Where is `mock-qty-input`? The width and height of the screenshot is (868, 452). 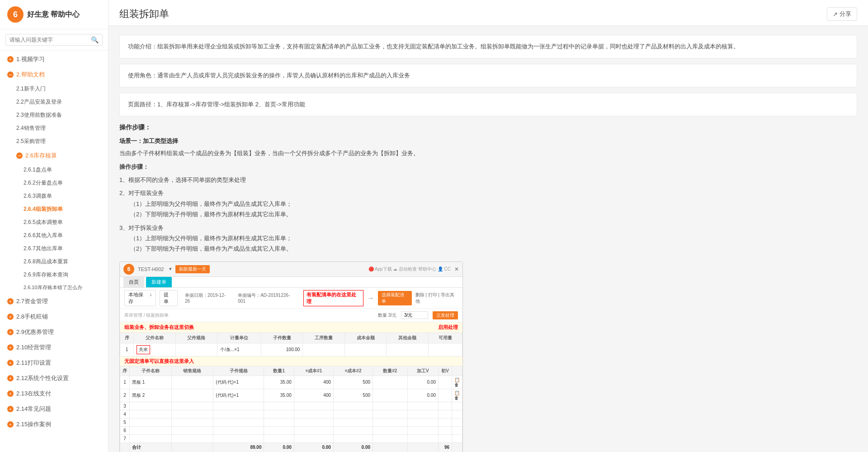
mock-qty-input is located at coordinates (415, 315).